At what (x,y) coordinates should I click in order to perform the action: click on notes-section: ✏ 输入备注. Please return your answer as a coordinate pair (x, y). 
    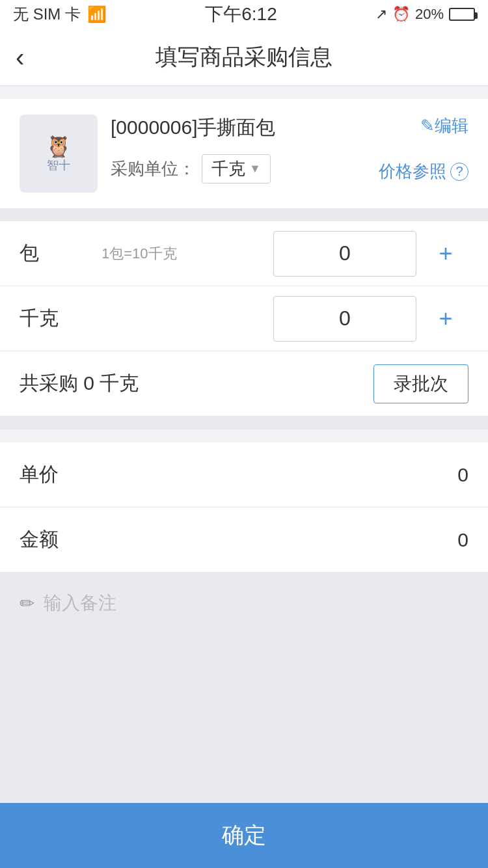
    Looking at the image, I should click on (244, 603).